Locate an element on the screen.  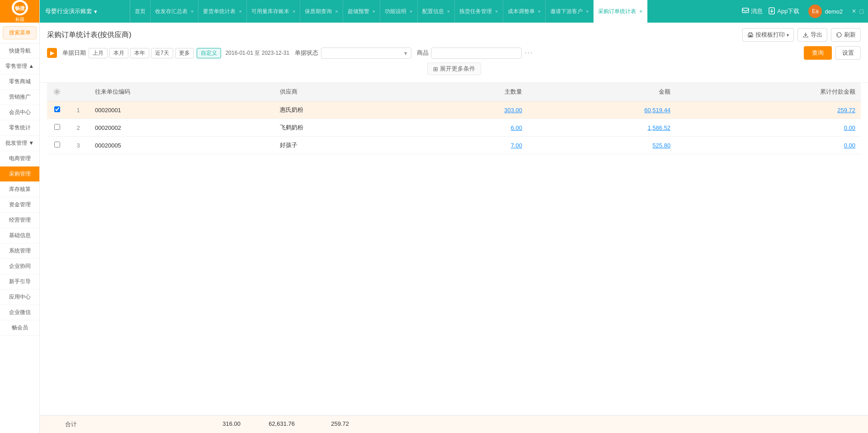
sidebar-item-label: 采购管理 is located at coordinates (20, 174).